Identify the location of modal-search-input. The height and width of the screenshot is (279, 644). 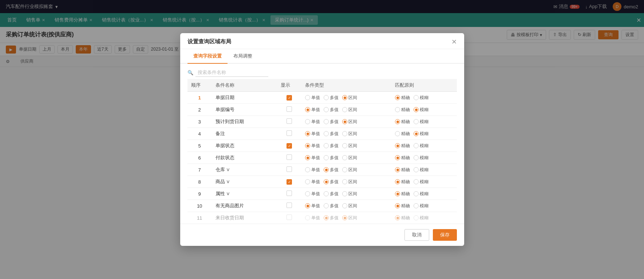
(232, 72).